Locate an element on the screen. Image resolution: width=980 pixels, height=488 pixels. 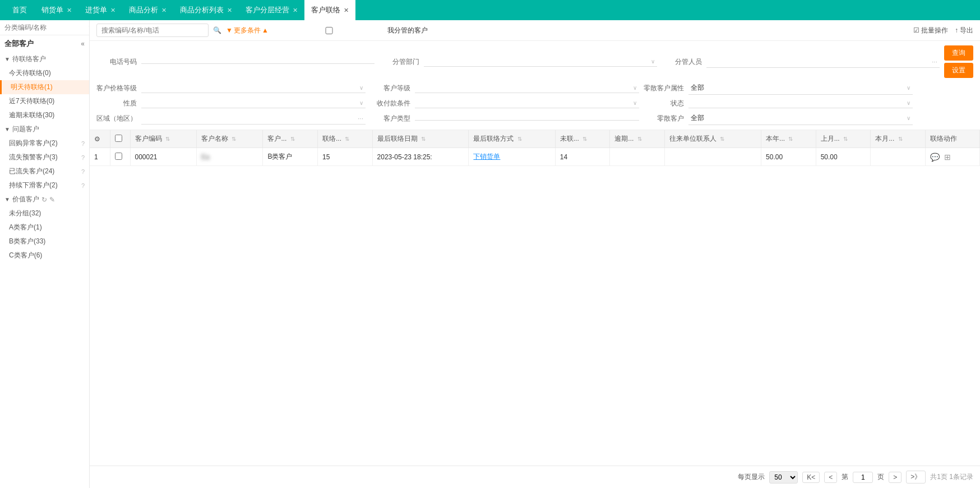
chevron-down-icon: ∨ is located at coordinates (908, 103).